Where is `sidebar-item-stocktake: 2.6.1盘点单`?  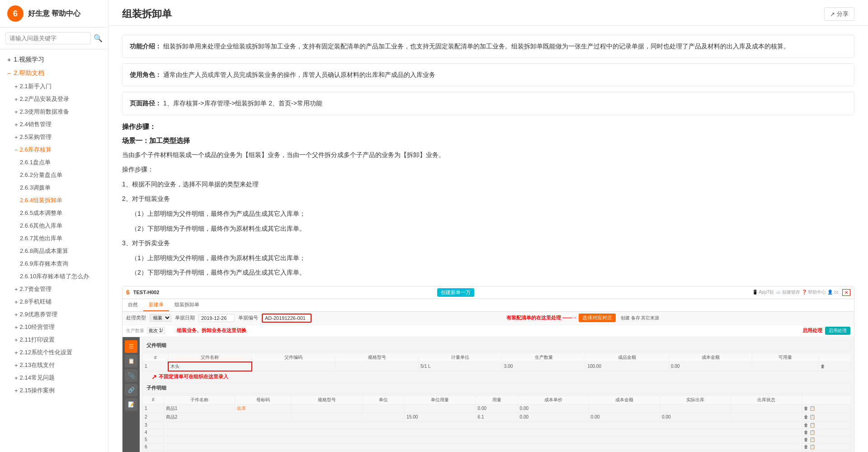 sidebar-item-stocktake: 2.6.1盘点单 is located at coordinates (54, 162).